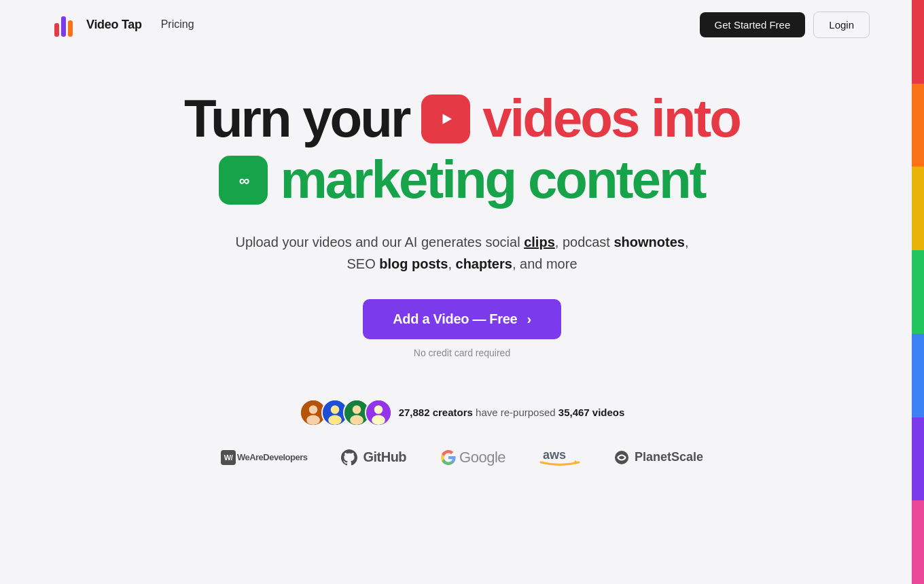 Image resolution: width=924 pixels, height=584 pixels. What do you see at coordinates (462, 434) in the screenshot?
I see `social-proof: 27,882 creators have re-purposed 35,467 …` at bounding box center [462, 434].